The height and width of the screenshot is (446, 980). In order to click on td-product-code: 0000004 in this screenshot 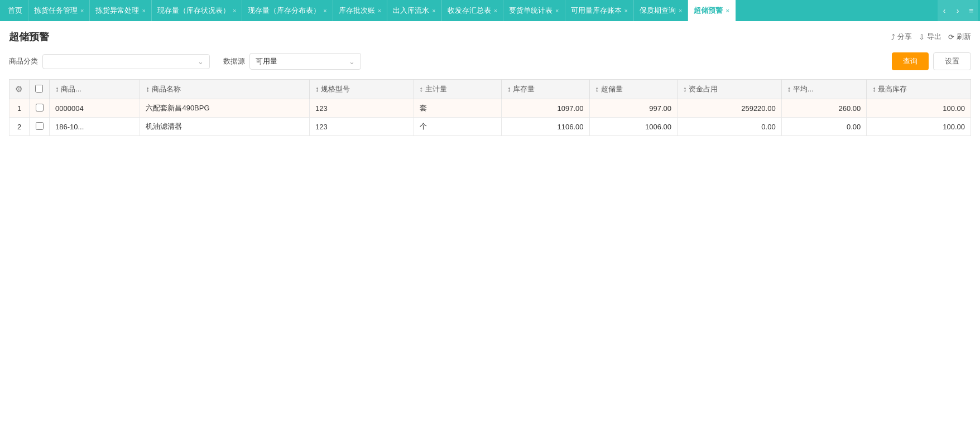, I will do `click(95, 108)`.